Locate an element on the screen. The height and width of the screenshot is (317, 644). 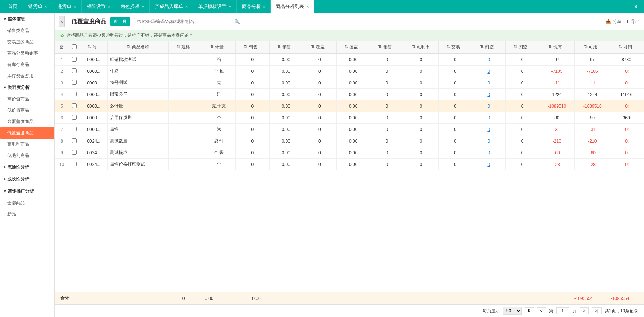
settings-icon: ⚙ is located at coordinates (62, 47).